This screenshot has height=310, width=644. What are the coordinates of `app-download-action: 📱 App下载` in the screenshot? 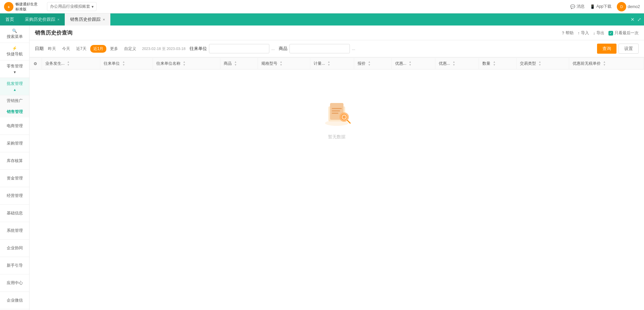 It's located at (601, 7).